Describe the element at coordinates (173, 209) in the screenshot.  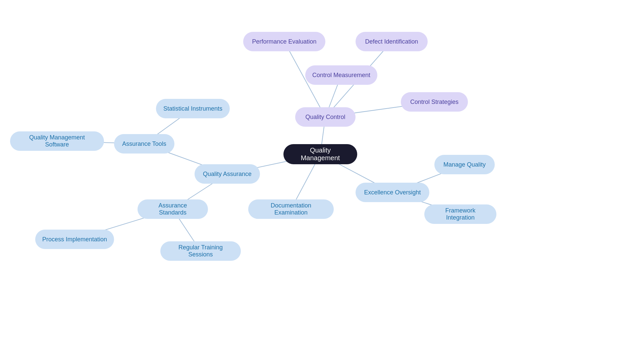
I see `node-assurance-standards: Assurance Standards` at that location.